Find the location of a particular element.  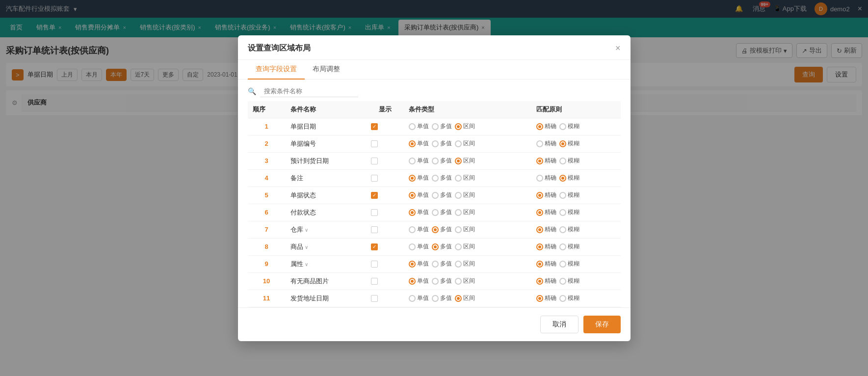

row-condition-name: 单据编号 is located at coordinates (326, 143).